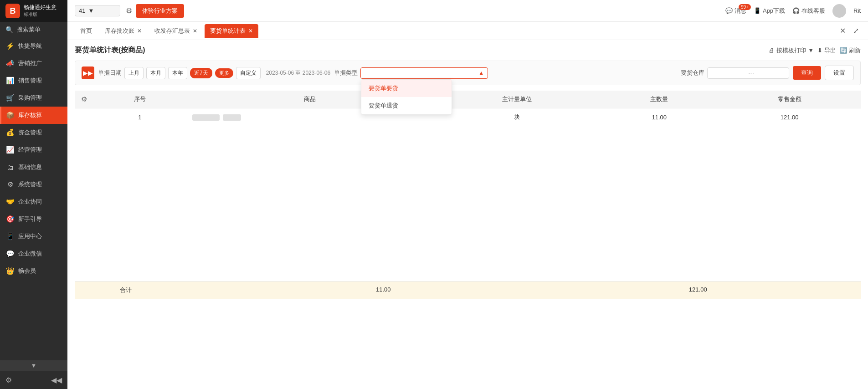 This screenshot has height=389, width=868. What do you see at coordinates (748, 73) in the screenshot?
I see `warehouse-filter-input: ⋯` at bounding box center [748, 73].